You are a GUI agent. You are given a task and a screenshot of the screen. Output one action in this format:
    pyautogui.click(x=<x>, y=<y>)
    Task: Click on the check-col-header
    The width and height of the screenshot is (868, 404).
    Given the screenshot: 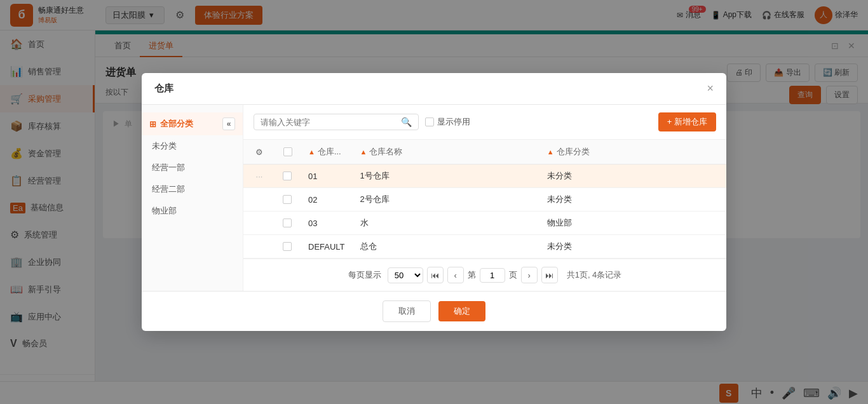 What is the action you would take?
    pyautogui.click(x=288, y=152)
    